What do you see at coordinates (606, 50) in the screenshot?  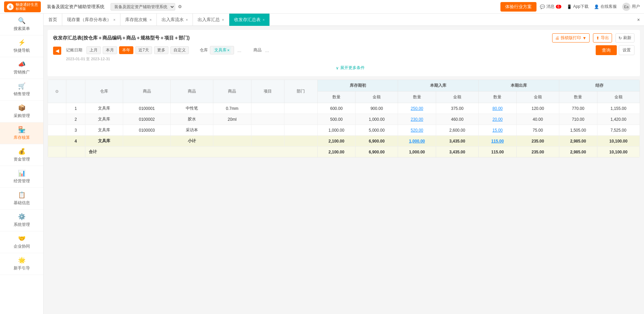 I see `query-button: 查询` at bounding box center [606, 50].